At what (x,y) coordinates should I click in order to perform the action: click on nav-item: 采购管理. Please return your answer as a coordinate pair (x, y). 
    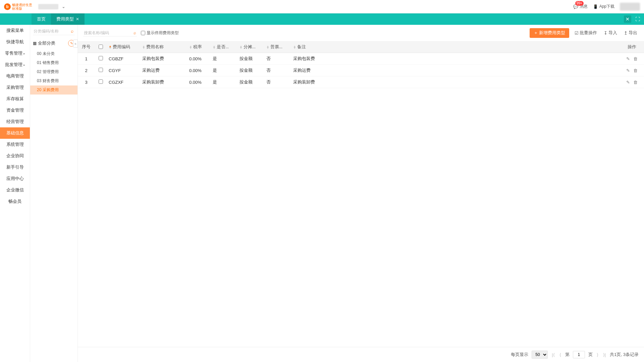
    Looking at the image, I should click on (15, 87).